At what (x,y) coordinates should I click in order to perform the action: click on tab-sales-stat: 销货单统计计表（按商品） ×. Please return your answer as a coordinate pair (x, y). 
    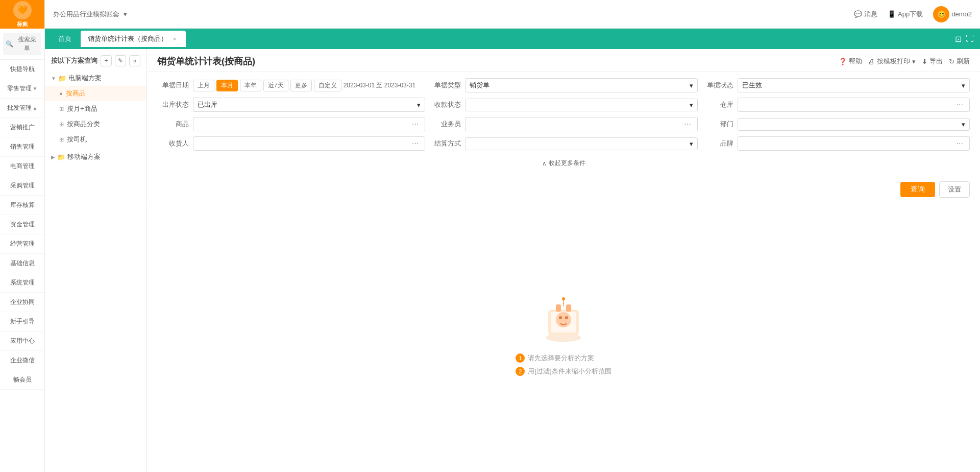
    Looking at the image, I should click on (133, 39).